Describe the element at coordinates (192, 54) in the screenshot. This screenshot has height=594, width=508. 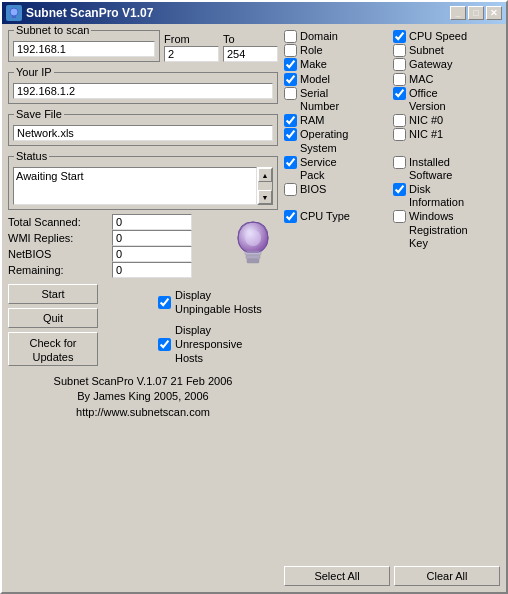
I see `from-input: 2` at that location.